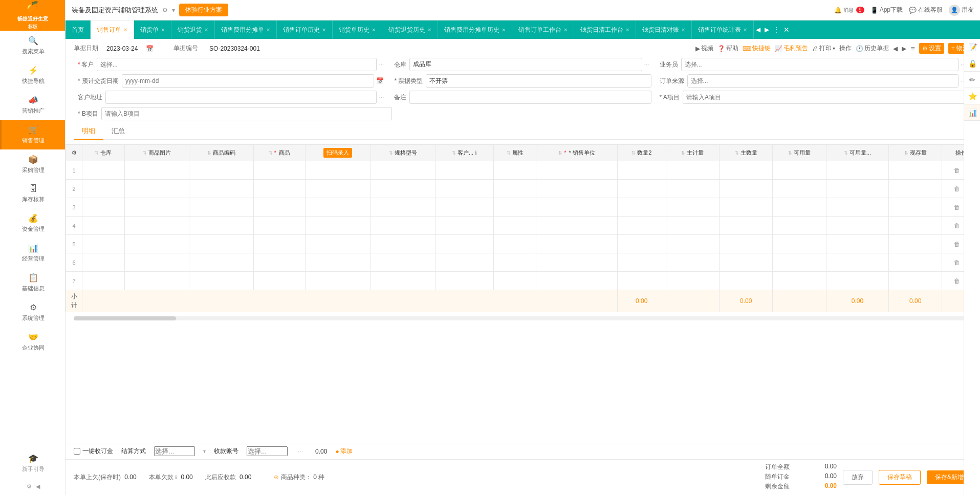 Image resolution: width=980 pixels, height=495 pixels. I want to click on address-more-btn: ···, so click(381, 97).